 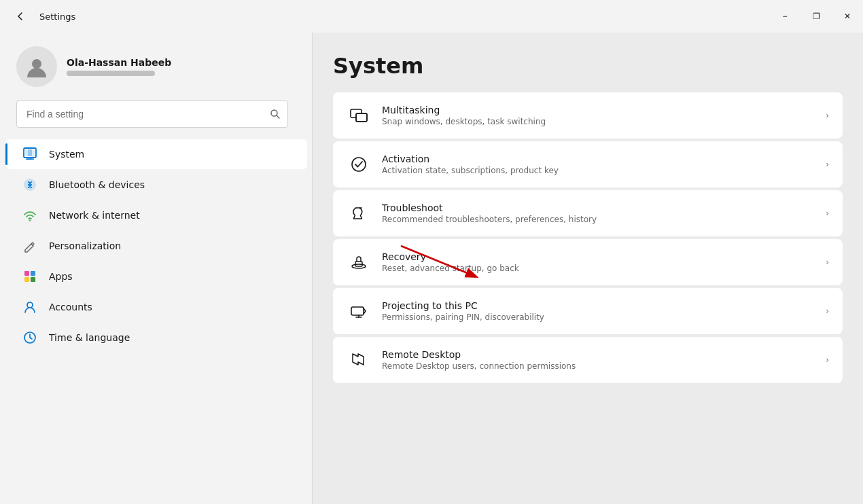 I want to click on troubleshoot-icon, so click(x=359, y=213).